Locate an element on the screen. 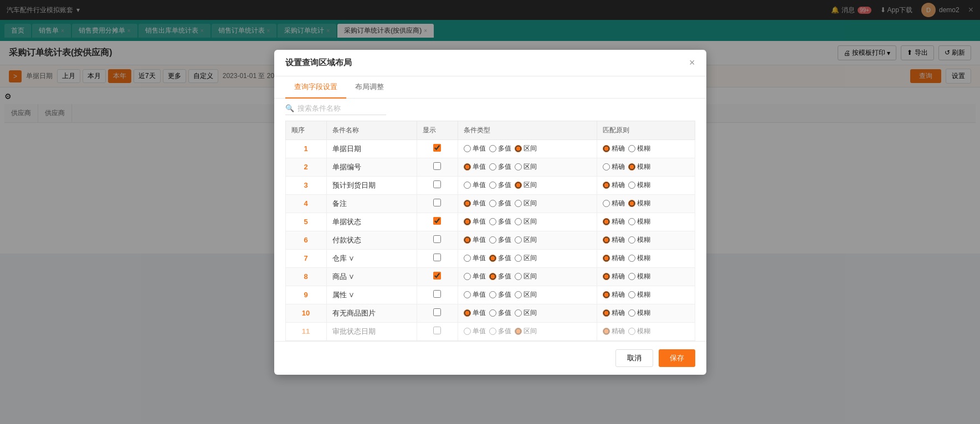  table-row: 1单据日期单值多值区间精确模糊 is located at coordinates (490, 148).